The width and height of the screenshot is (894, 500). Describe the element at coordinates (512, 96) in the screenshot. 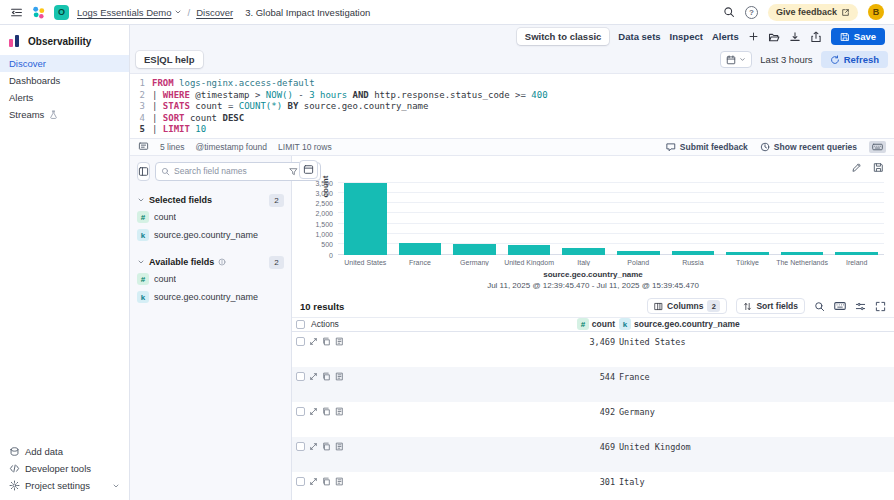

I see `editor-line: 2| WHERE @timestamp > NOW() - 3 hours AN…` at that location.